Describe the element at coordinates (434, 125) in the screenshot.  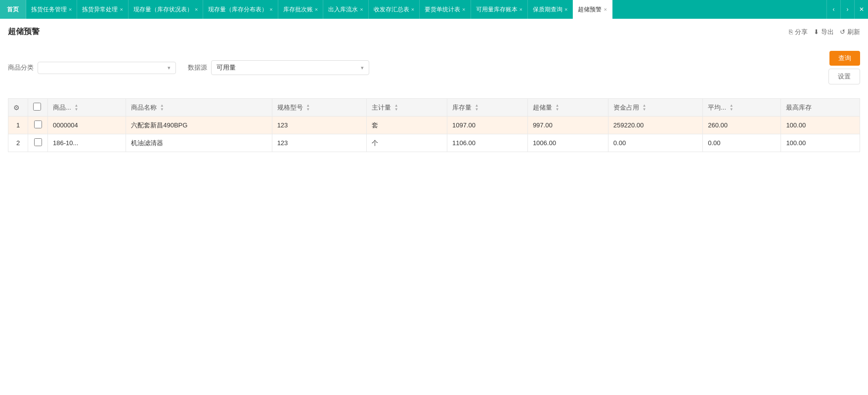
I see `data-table: ⚙ 商品... ▲▼ 商品名称 ▲▼ 规格型号 ▲▼ 主计` at that location.